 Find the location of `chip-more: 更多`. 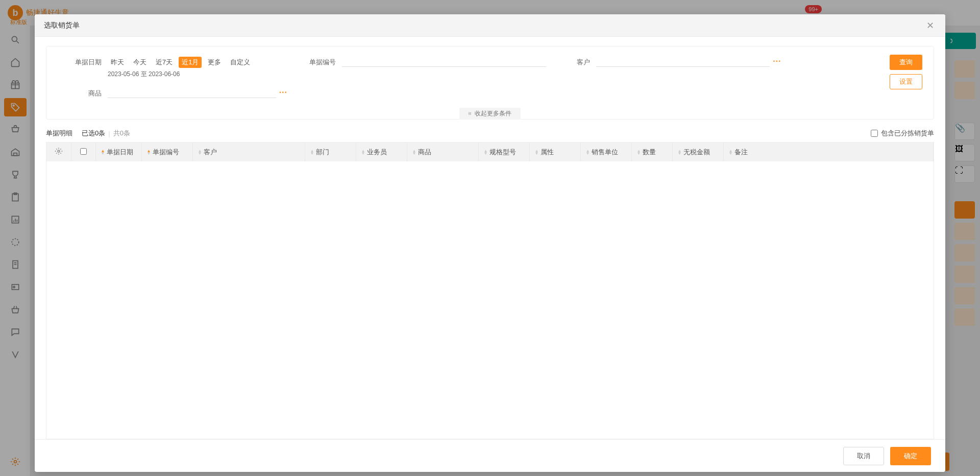

chip-more: 更多 is located at coordinates (214, 62).